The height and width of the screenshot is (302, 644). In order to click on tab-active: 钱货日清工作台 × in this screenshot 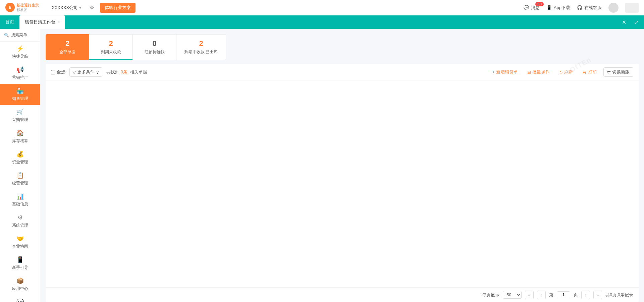, I will do `click(42, 22)`.